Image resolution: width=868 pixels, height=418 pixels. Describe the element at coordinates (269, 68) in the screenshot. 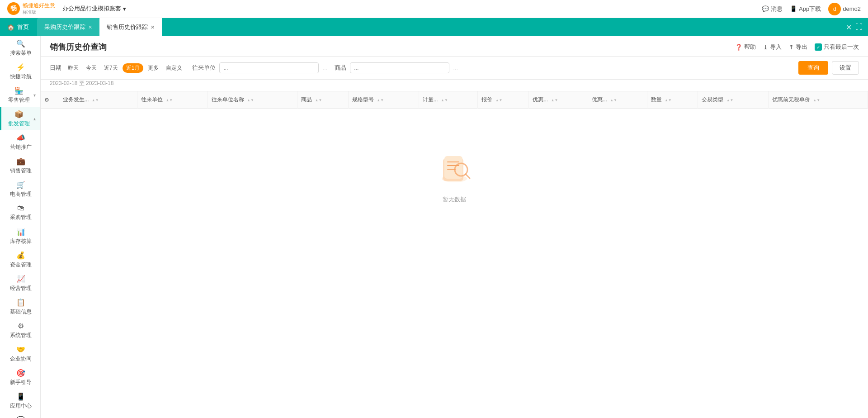

I see `partner-input` at that location.